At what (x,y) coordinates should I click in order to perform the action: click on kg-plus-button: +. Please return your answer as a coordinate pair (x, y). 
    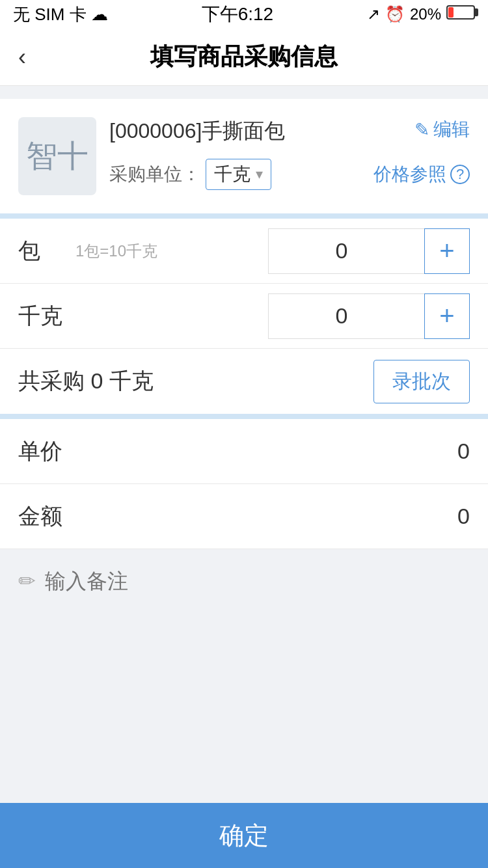
    Looking at the image, I should click on (447, 316).